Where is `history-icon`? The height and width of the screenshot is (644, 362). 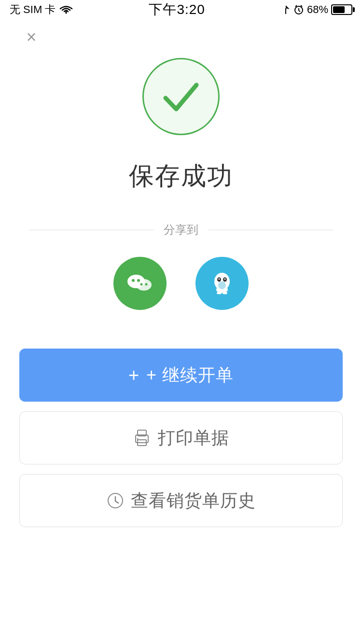 history-icon is located at coordinates (115, 501).